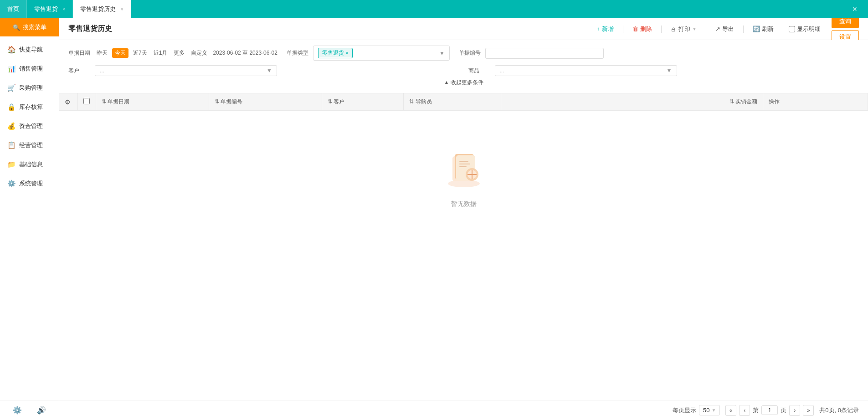  I want to click on customer-select: ... ▼, so click(186, 71).